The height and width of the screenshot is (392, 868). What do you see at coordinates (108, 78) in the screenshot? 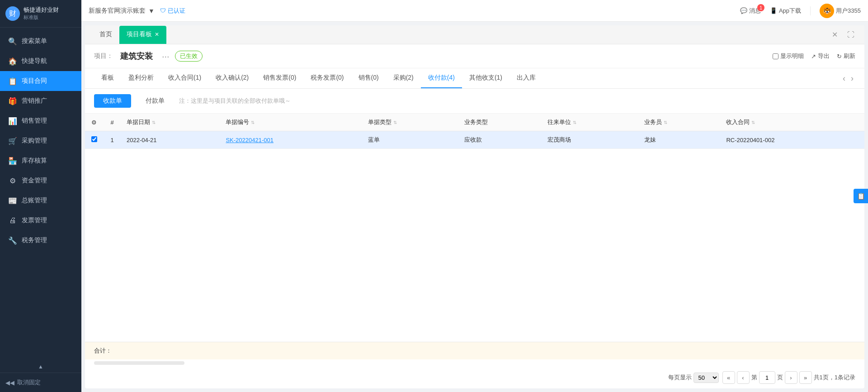
I see `sub-tab-0: 看板` at bounding box center [108, 78].